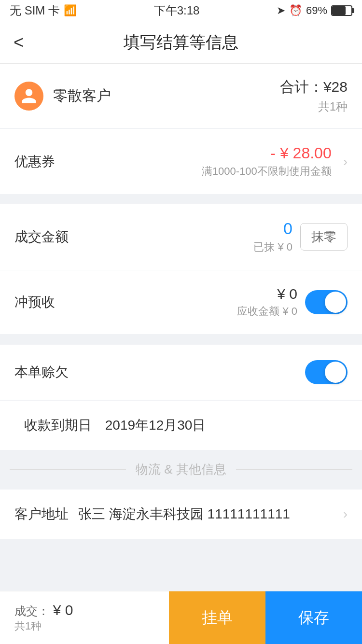 Image resolution: width=362 pixels, height=644 pixels. Describe the element at coordinates (273, 229) in the screenshot. I see `transaction-value: 0` at that location.